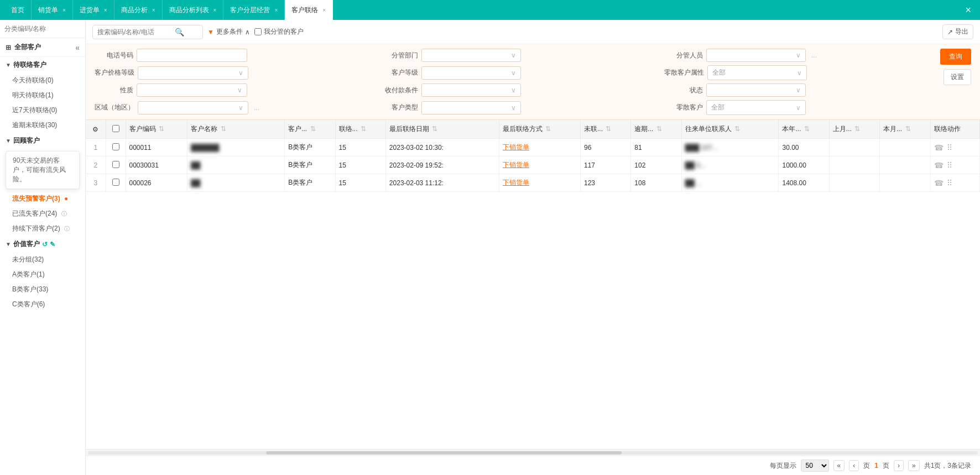  Describe the element at coordinates (43, 199) in the screenshot. I see `sidebar-item-churn-warning: 流失预警客户(3) ●` at that location.